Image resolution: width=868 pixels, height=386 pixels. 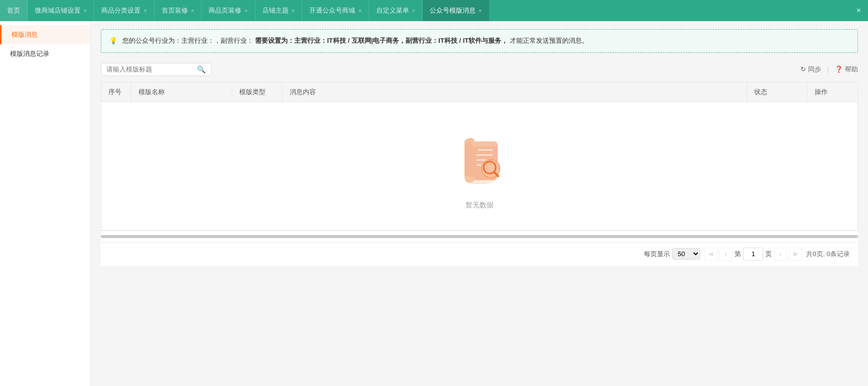 I want to click on col-seq: 序号, so click(x=116, y=92).